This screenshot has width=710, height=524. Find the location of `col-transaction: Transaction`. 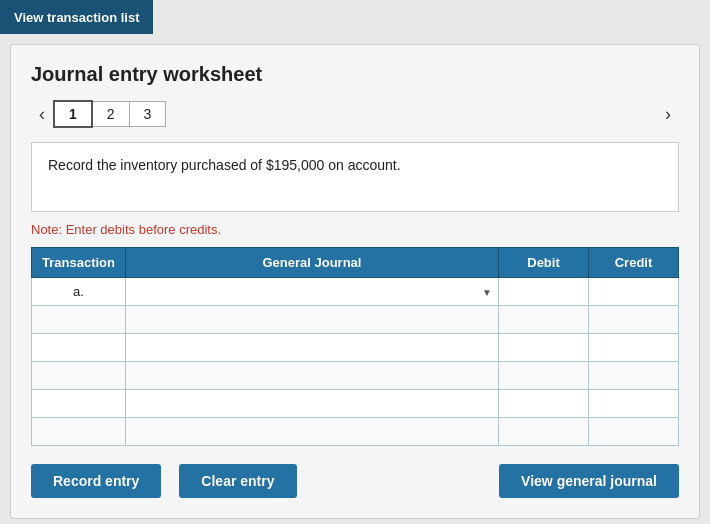

col-transaction: Transaction is located at coordinates (79, 263).